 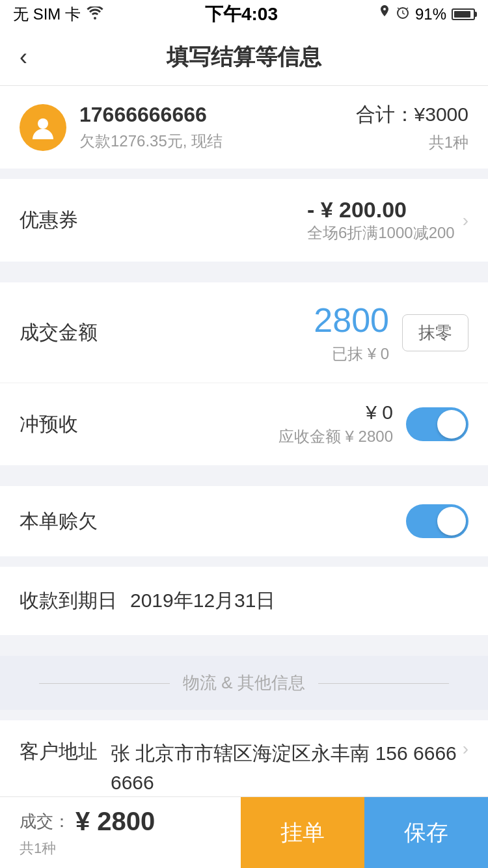 What do you see at coordinates (244, 832) in the screenshot?
I see `bottom-bar: 成交： ¥ 2800 共1种 挂单 保存` at bounding box center [244, 832].